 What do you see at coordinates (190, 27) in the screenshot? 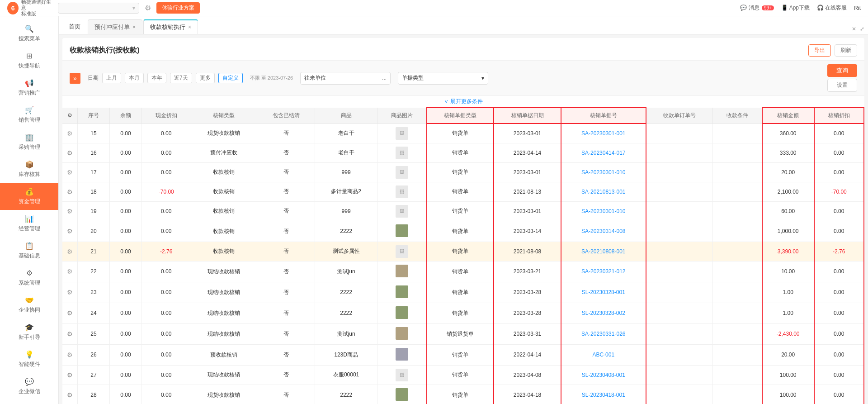
I see `close-verify-tab-icon: ×` at bounding box center [190, 27].